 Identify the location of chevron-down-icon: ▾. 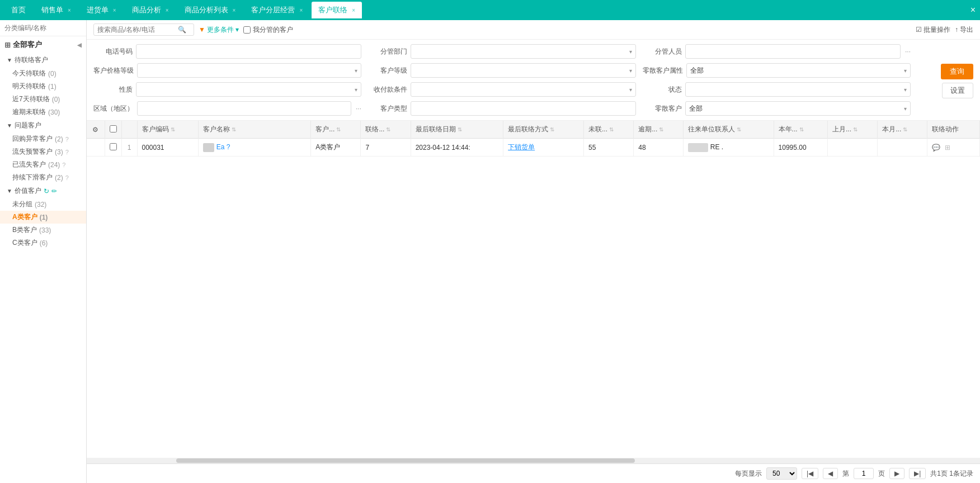
(631, 51).